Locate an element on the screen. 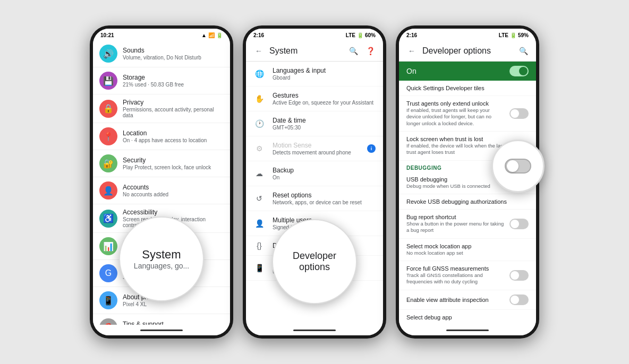 The height and width of the screenshot is (364, 629). magnify-system: System Languages, go... is located at coordinates (162, 259).